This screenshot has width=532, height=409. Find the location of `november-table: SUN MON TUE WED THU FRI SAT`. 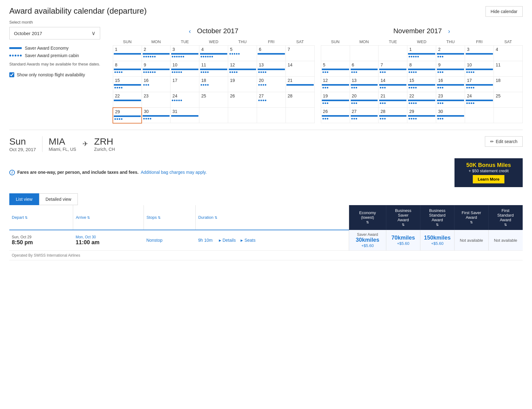

november-table: SUN MON TUE WED THU FRI SAT is located at coordinates (422, 81).